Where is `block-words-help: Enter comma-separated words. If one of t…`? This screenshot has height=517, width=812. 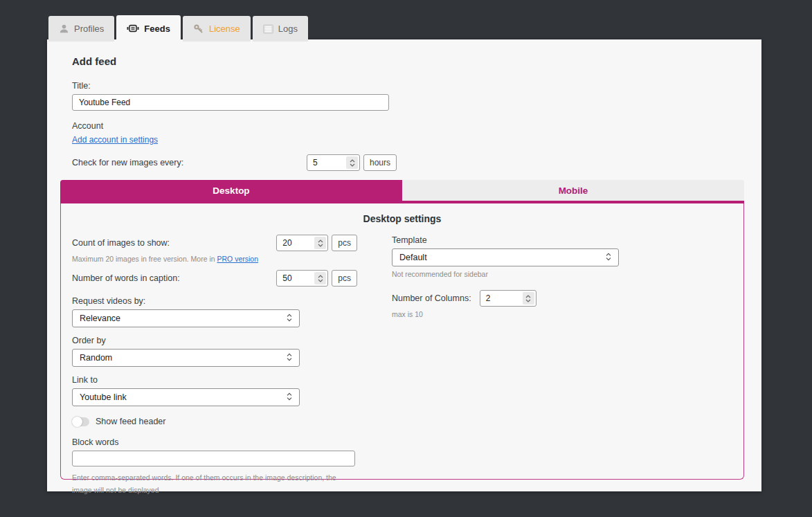
block-words-help: Enter comma-separated words. If one of t… is located at coordinates (214, 484).